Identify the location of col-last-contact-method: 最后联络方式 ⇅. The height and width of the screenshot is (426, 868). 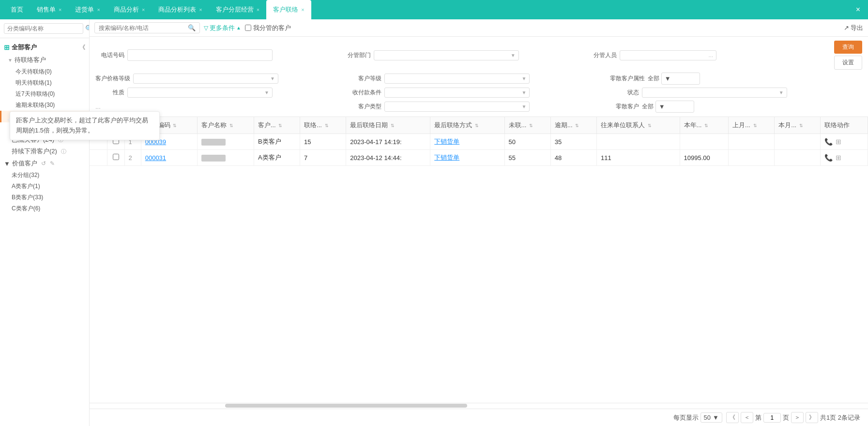
(468, 126).